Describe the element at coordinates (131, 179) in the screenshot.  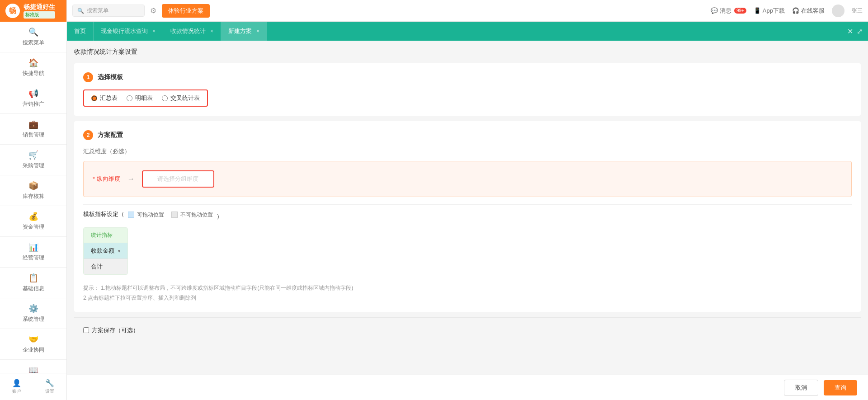
I see `arrow-icon: →` at that location.